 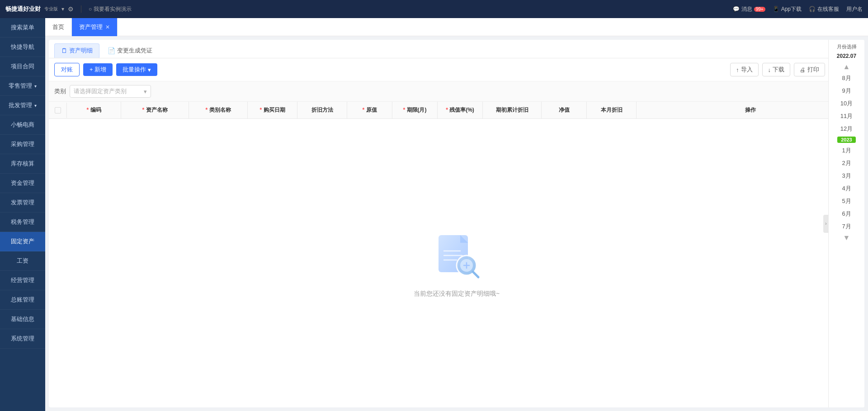 I want to click on month-item-8: 8月, so click(x=846, y=78).